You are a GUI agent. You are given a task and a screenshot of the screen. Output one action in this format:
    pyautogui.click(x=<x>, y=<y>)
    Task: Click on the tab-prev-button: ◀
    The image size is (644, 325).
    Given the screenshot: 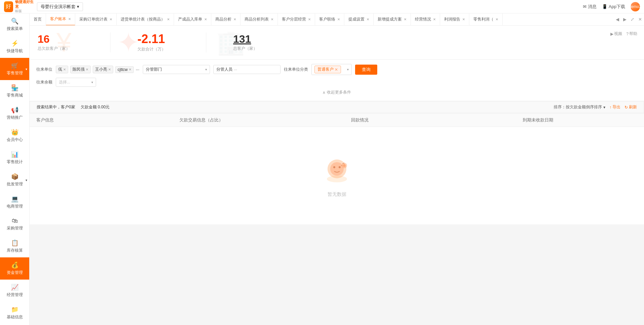 What is the action you would take?
    pyautogui.click(x=617, y=20)
    